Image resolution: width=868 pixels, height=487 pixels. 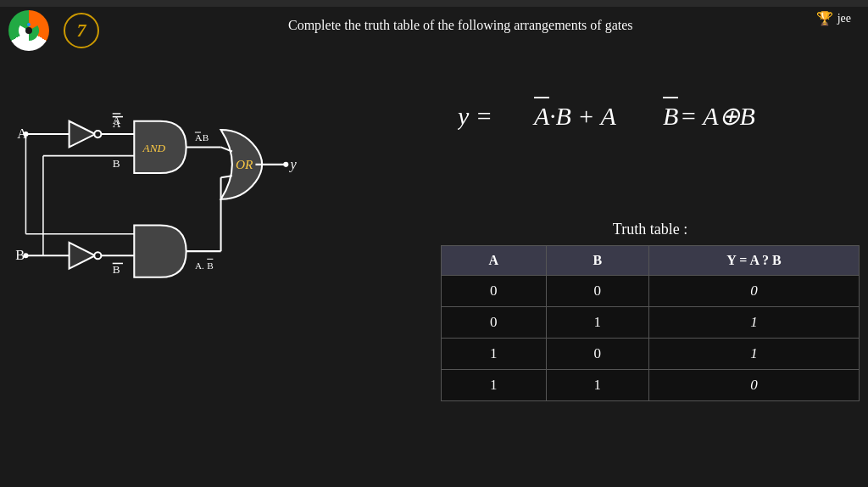 I want to click on svg-text: ·B + A, so click(x=583, y=115).